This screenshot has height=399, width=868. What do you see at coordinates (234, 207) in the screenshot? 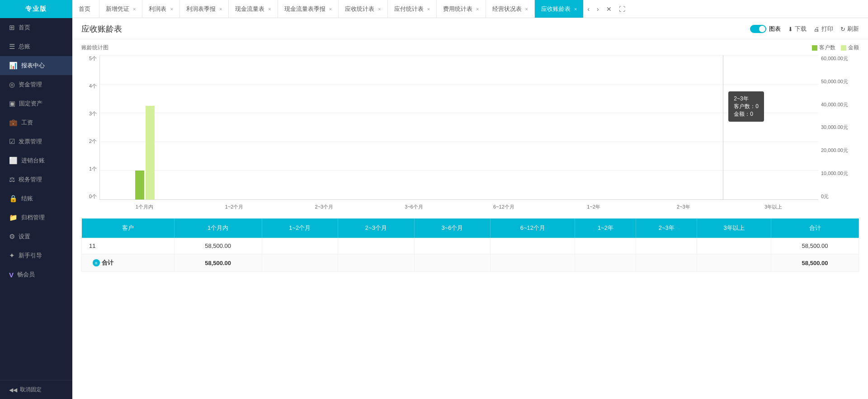
I see `x-label-2: 1~2个月` at bounding box center [234, 207].